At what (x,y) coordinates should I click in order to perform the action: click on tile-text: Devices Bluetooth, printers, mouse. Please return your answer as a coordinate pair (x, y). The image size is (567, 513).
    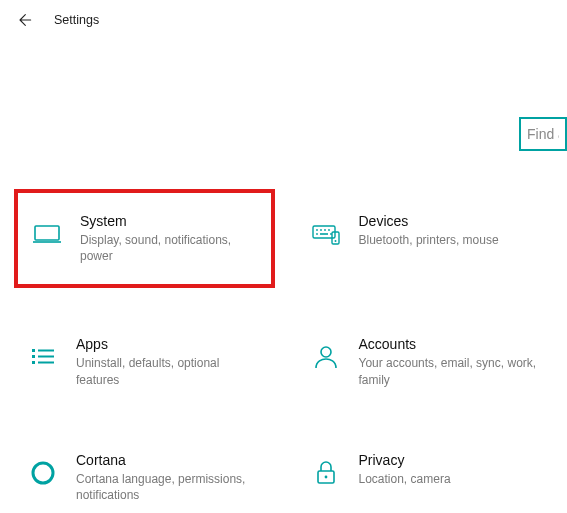
    Looking at the image, I should click on (452, 230).